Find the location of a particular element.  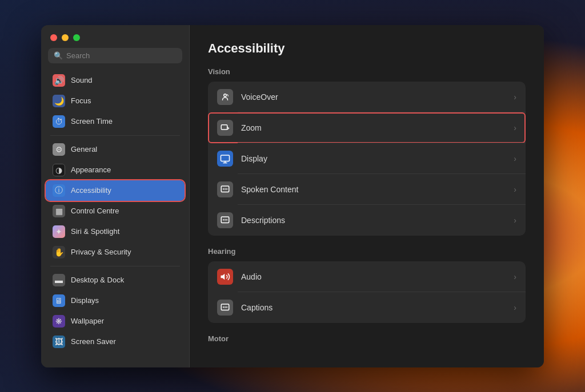

settings-row-captions: Captions › is located at coordinates (367, 308).